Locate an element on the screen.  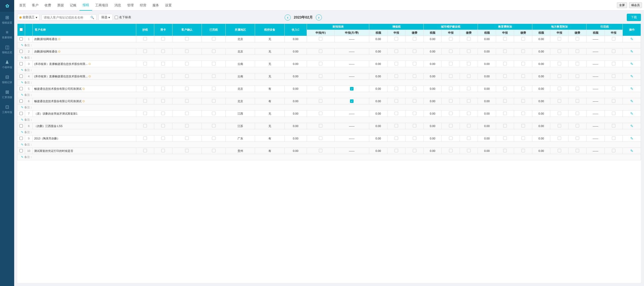
nav-piaoju: 票据 is located at coordinates (61, 5).